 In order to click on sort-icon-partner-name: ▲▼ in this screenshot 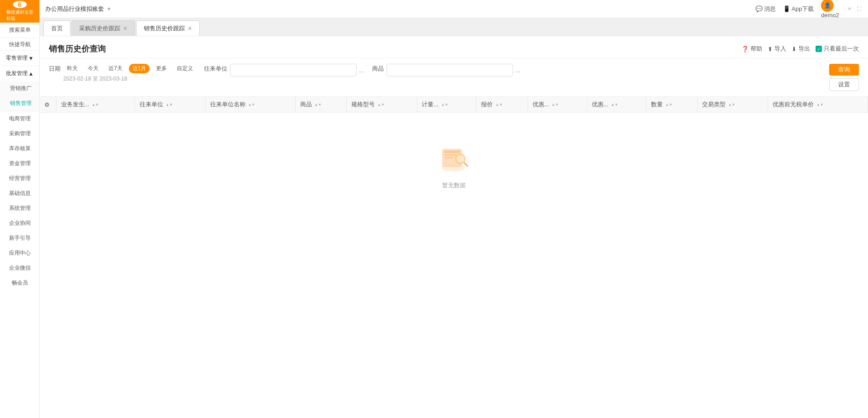, I will do `click(251, 105)`.